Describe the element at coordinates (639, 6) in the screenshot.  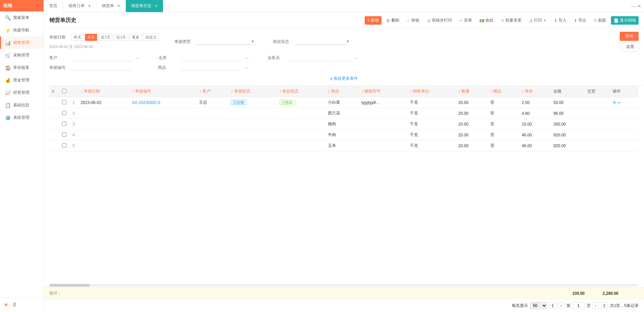
I see `tab-close-all-icon: ✕` at that location.